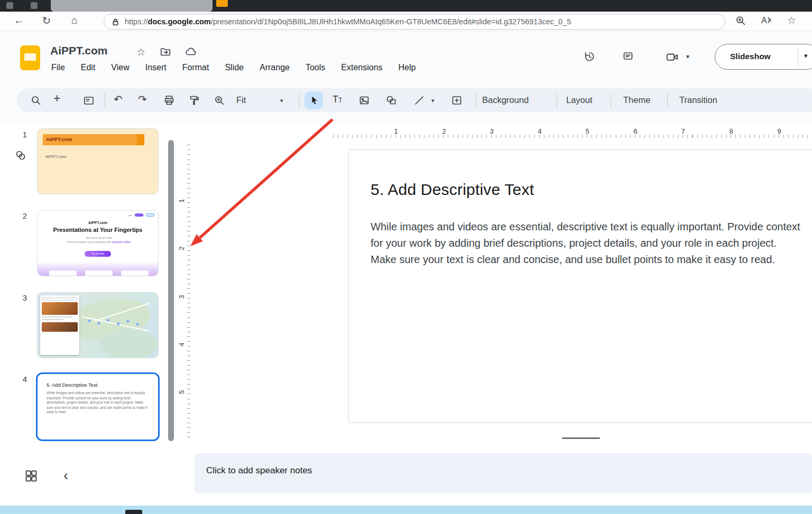 This screenshot has height=514, width=812. Describe the element at coordinates (182, 201) in the screenshot. I see `ruler-number: 1` at that location.